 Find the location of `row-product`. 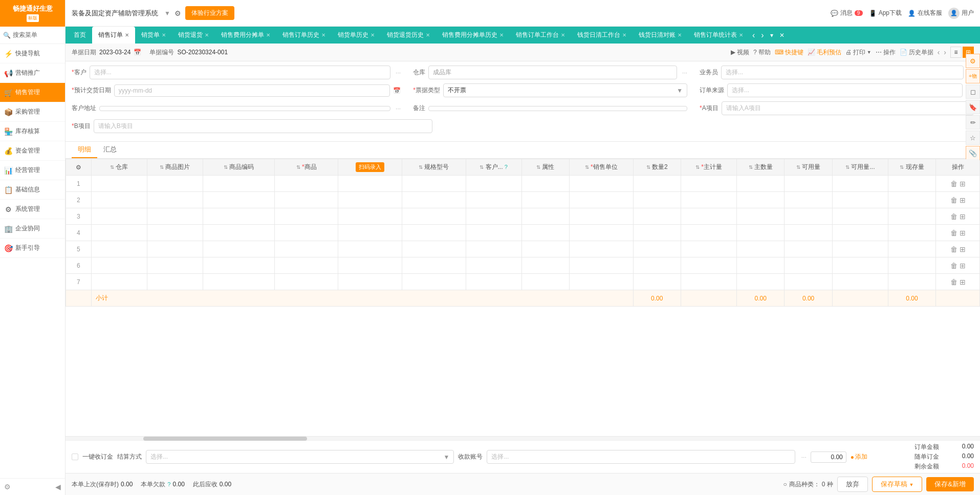

row-product is located at coordinates (306, 233).